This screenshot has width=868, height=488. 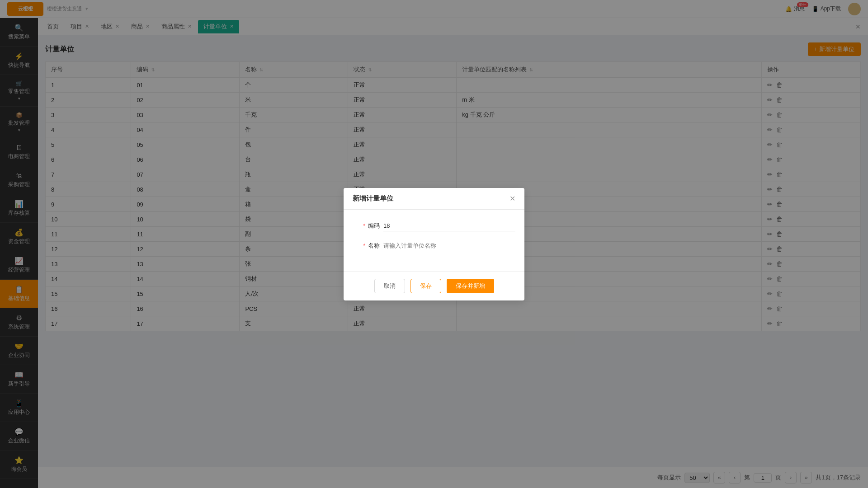 I want to click on save-button: 保存, so click(x=426, y=286).